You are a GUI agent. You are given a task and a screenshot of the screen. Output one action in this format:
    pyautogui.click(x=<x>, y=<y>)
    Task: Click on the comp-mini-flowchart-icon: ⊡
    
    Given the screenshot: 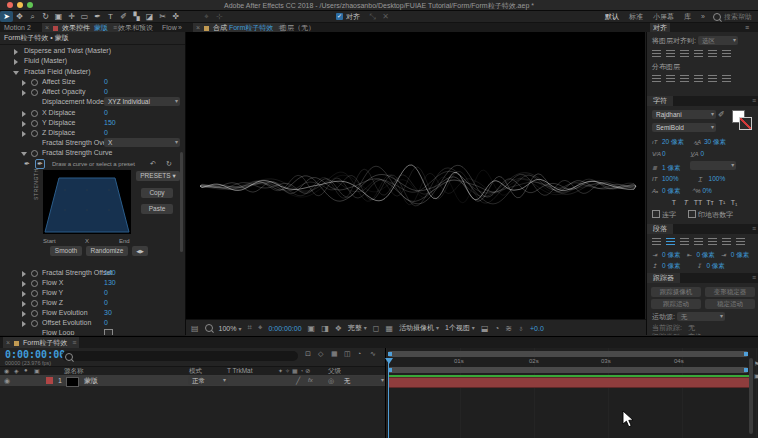 What is the action you would take?
    pyautogui.click(x=308, y=354)
    